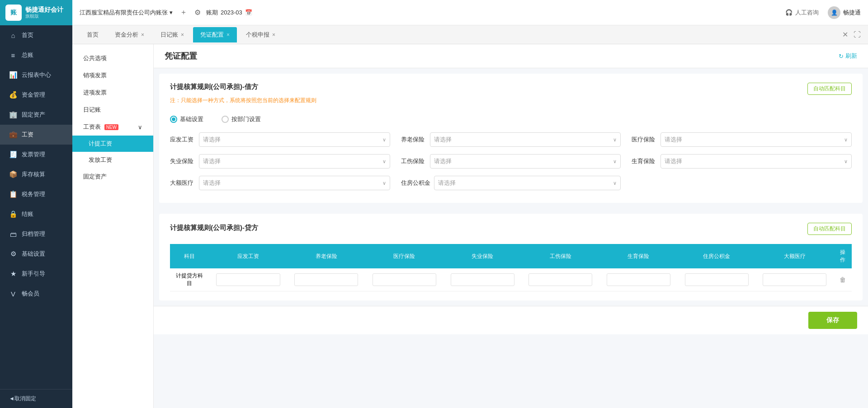 Image resolution: width=868 pixels, height=408 pixels. What do you see at coordinates (36, 234) in the screenshot?
I see `sidebar-item-archive: 🗃 归档管理` at bounding box center [36, 234].